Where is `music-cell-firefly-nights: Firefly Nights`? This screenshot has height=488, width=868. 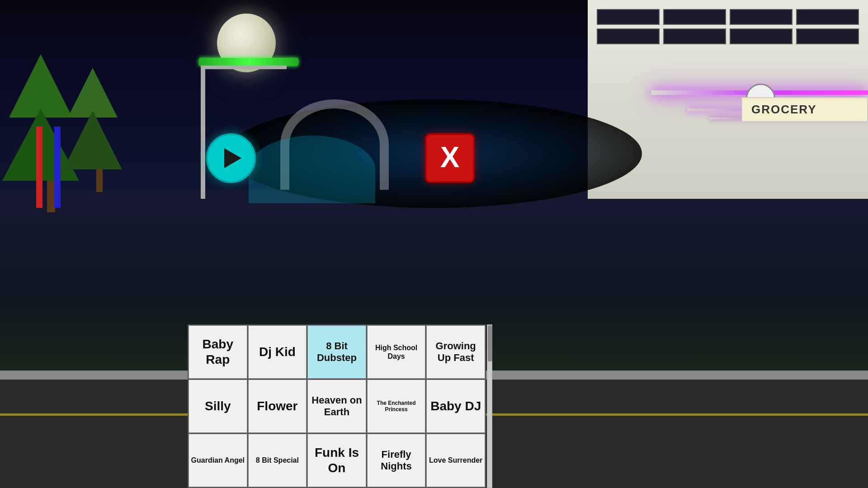
music-cell-firefly-nights: Firefly Nights is located at coordinates (396, 460).